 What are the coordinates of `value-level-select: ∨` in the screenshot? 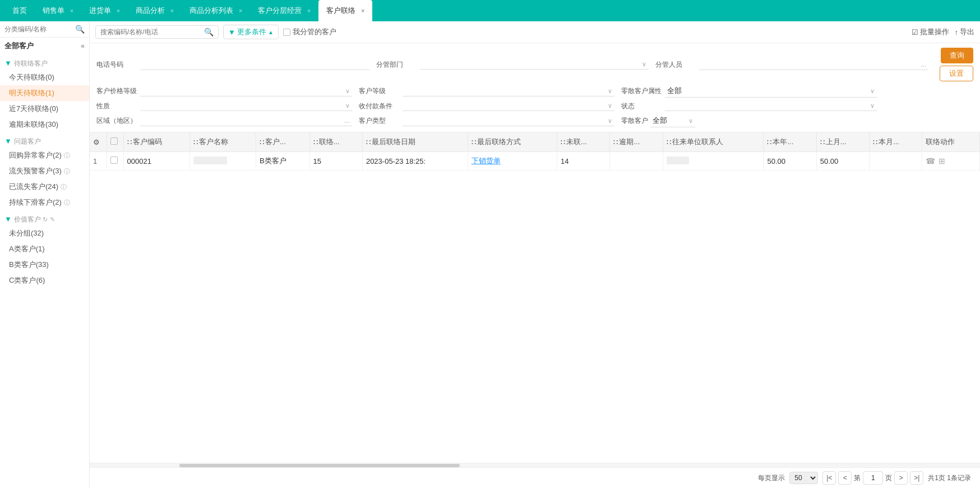 It's located at (246, 91).